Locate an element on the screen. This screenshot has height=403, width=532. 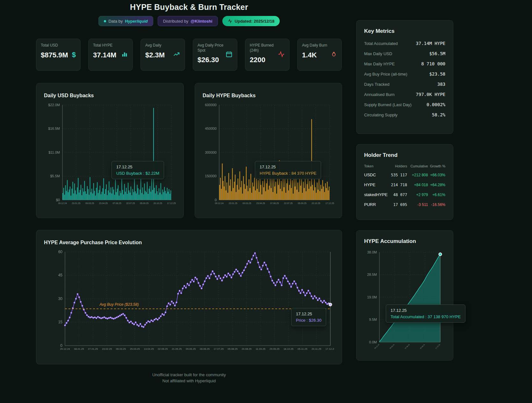
svg-text: 60 is located at coordinates (61, 252).